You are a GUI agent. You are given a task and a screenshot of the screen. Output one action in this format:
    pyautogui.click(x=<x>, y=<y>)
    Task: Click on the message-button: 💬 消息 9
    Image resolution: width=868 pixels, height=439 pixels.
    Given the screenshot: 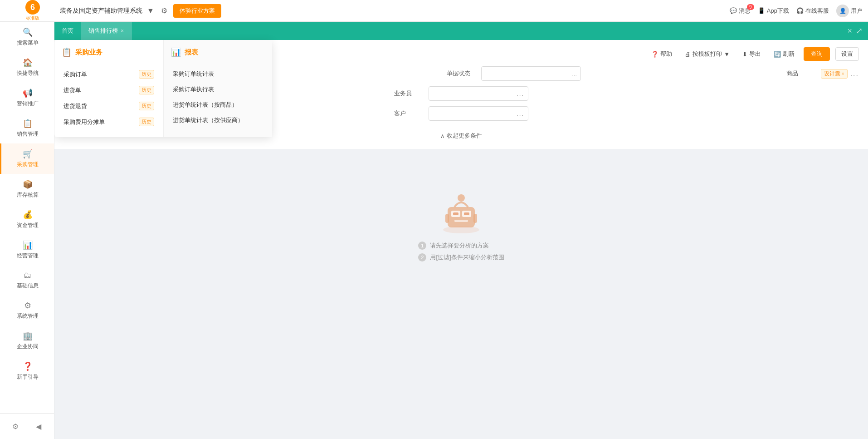 What is the action you would take?
    pyautogui.click(x=740, y=11)
    